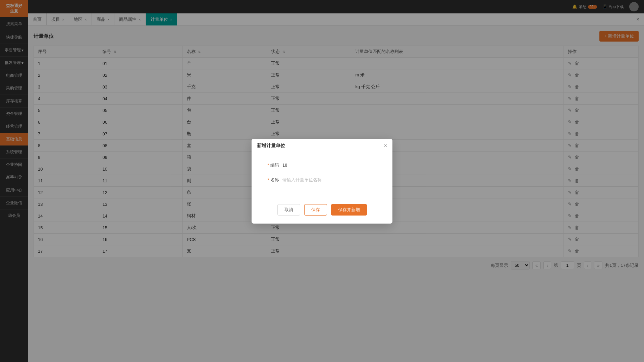 Image resolution: width=644 pixels, height=362 pixels. What do you see at coordinates (322, 181) in the screenshot?
I see `add-unit-modal: 新增计量单位 × 编码 名称 取消 保存 保存并新增` at bounding box center [322, 181].